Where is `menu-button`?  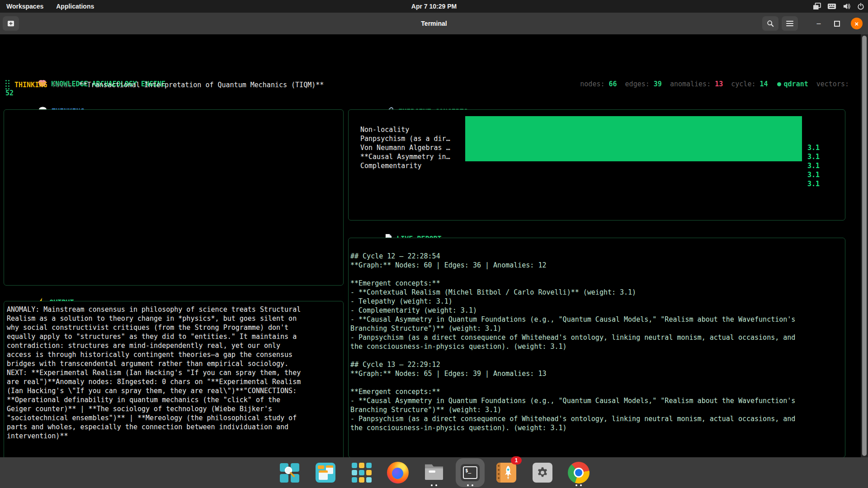
menu-button is located at coordinates (790, 23).